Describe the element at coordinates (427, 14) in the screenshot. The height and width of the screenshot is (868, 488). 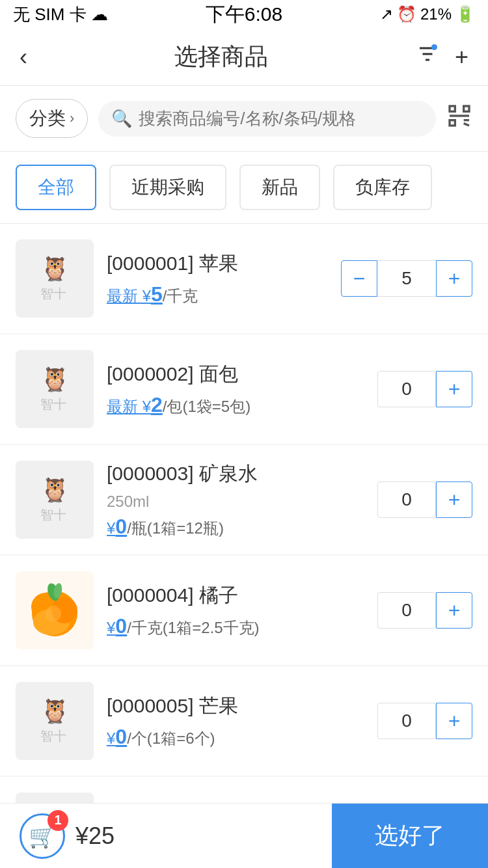
I see `status-battery: ↗ ⏰ 21% 🔋` at that location.